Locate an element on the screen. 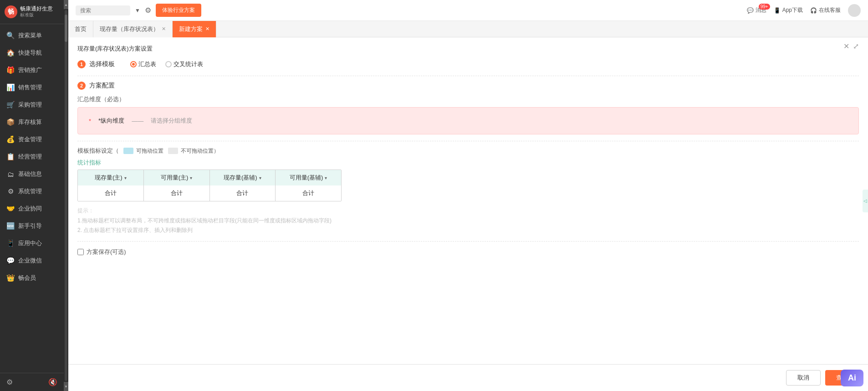  panel-controls: ✕ ⤢ is located at coordinates (851, 46).